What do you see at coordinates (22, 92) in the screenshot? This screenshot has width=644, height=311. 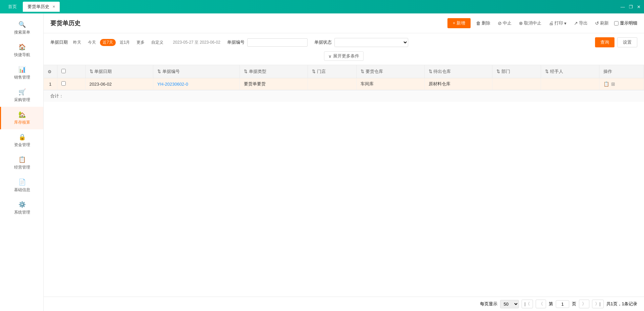 I see `cart-icon: 🛒` at bounding box center [22, 92].